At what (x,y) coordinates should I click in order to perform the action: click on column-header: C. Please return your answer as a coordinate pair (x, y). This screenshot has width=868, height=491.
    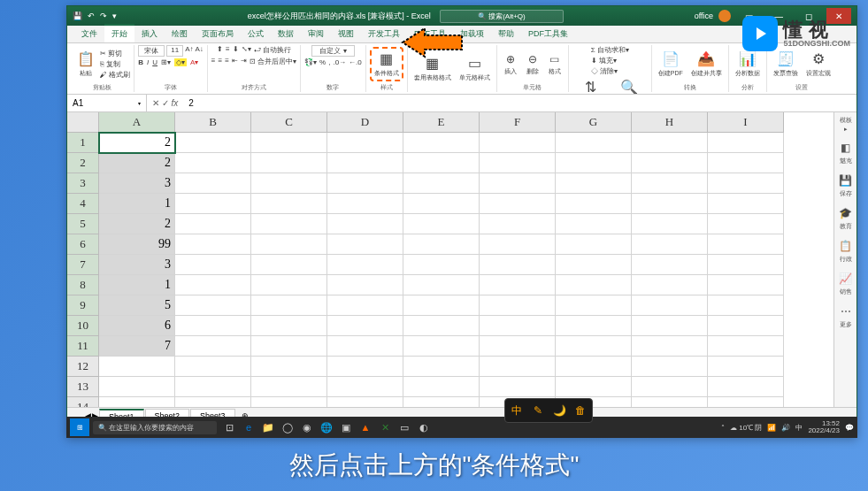
    Looking at the image, I should click on (289, 122).